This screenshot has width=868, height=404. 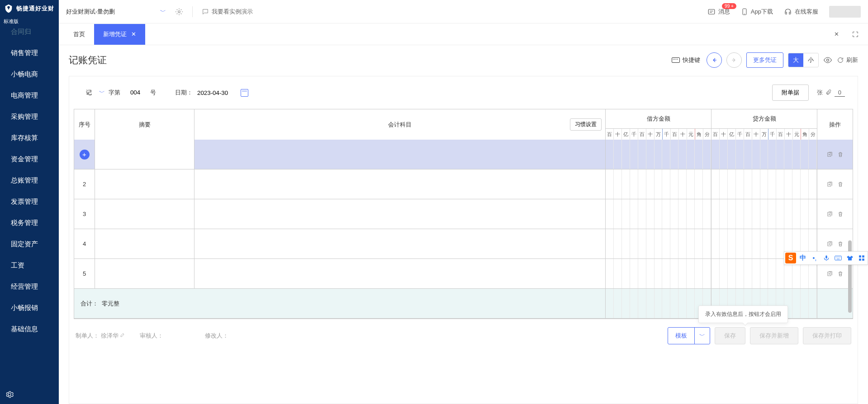 What do you see at coordinates (116, 12) in the screenshot?
I see `org-selector: 好业财测试-量勿删 ﹀` at bounding box center [116, 12].